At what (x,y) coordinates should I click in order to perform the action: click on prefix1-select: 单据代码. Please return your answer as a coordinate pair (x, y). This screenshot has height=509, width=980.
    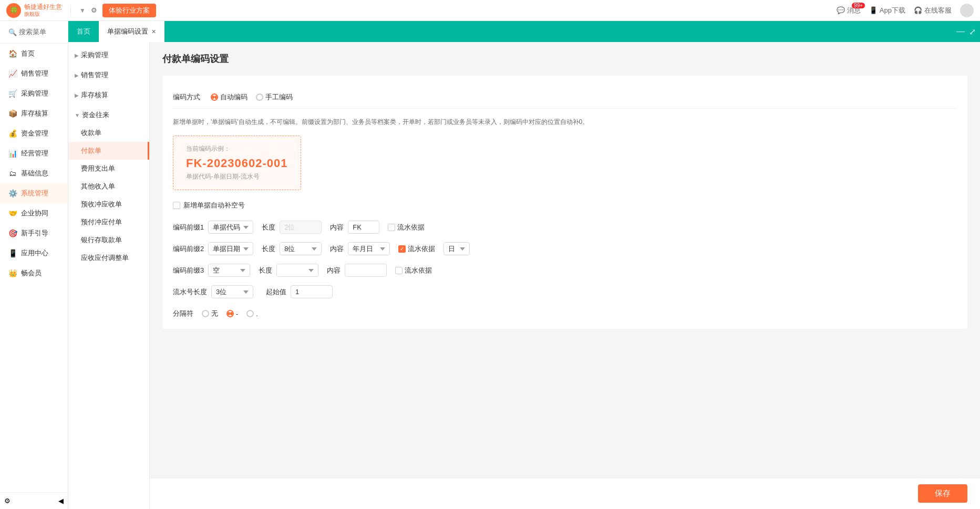
    Looking at the image, I should click on (231, 227).